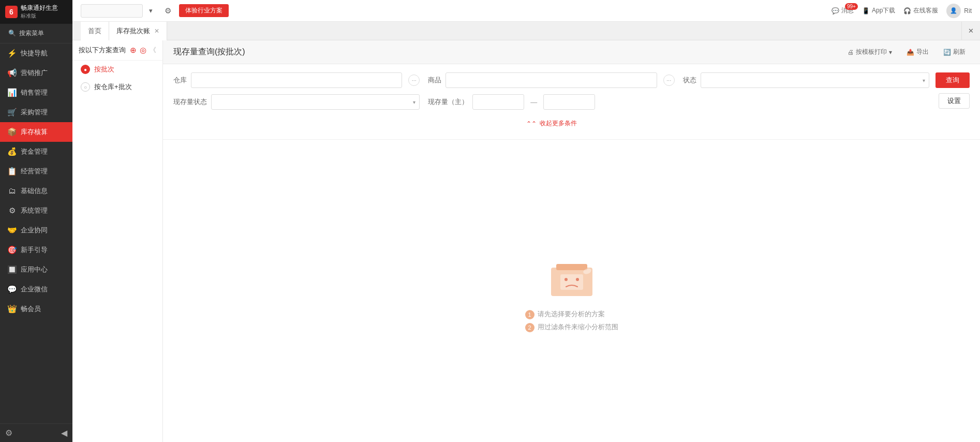 The height and width of the screenshot is (442, 980). What do you see at coordinates (34, 152) in the screenshot?
I see `sidebar-item-label: 资金管理` at bounding box center [34, 152].